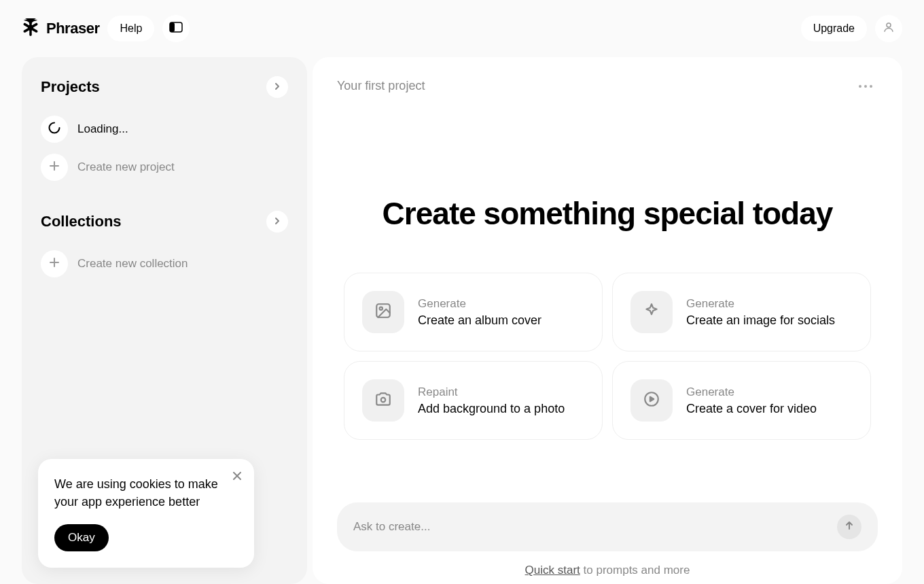  I want to click on cookie-accept-button: Okay, so click(82, 538).